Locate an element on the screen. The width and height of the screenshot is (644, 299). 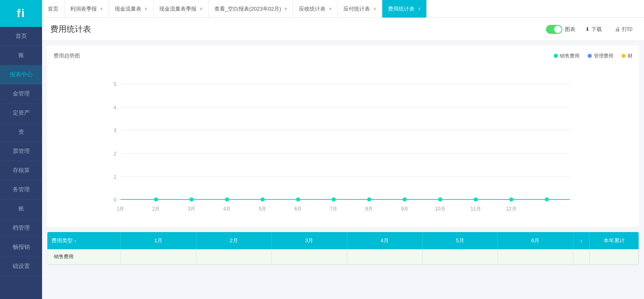
svg-text: 10月 is located at coordinates (440, 209).